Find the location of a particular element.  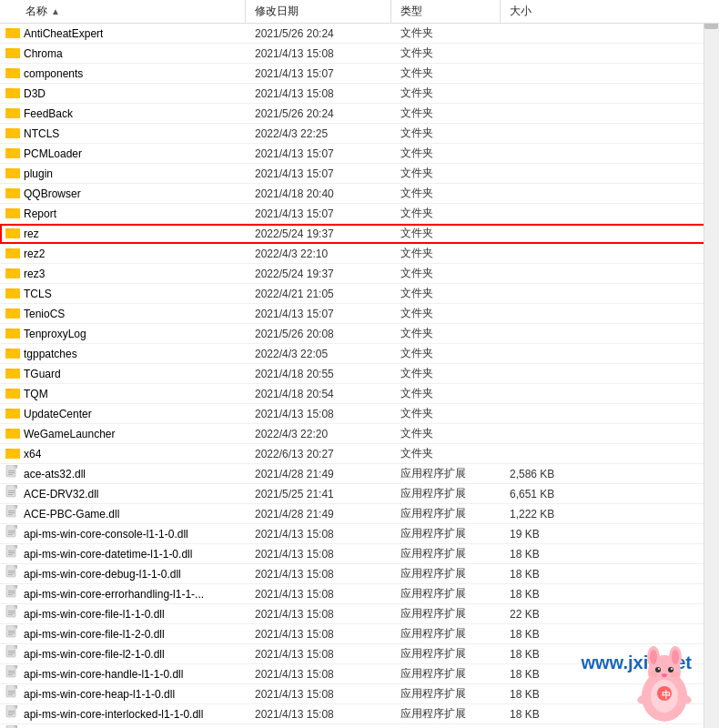

file-name-label: api-ms-win-core-debug-l1-1-0.dll is located at coordinates (102, 574).